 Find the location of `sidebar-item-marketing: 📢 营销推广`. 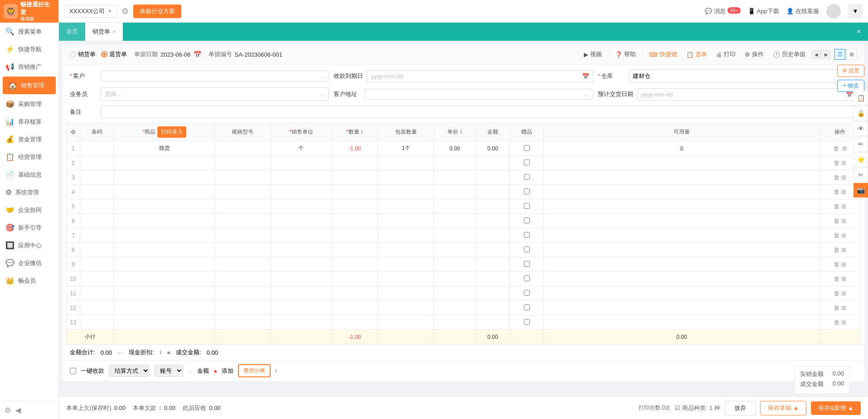

sidebar-item-marketing: 📢 营销推广 is located at coordinates (29, 67).